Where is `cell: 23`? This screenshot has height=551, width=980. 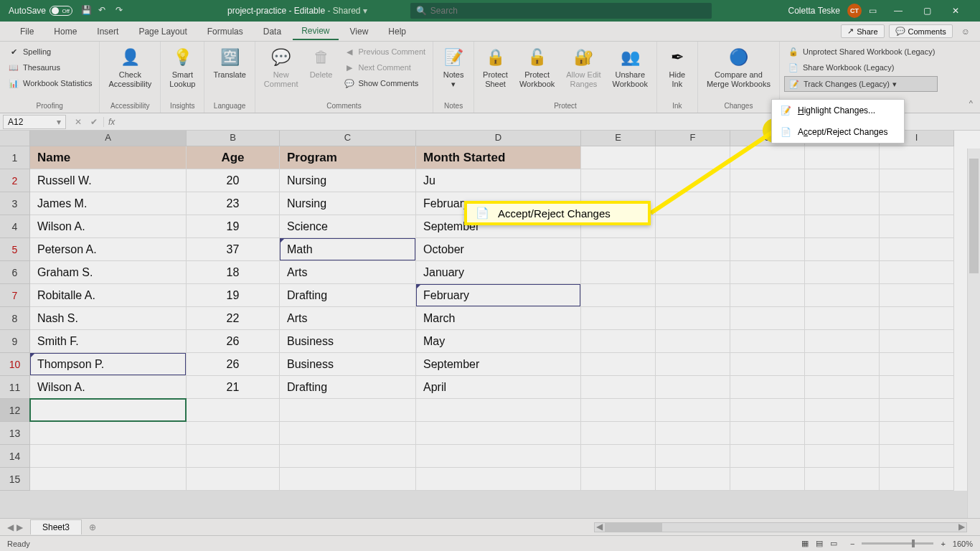 cell: 23 is located at coordinates (233, 204).